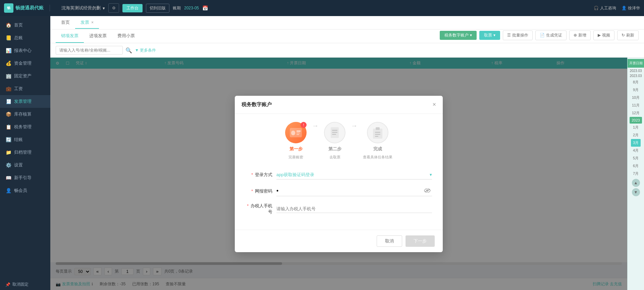 The width and height of the screenshot is (644, 290). What do you see at coordinates (25, 63) in the screenshot?
I see `sidebar-item-funds: 💰 资金管理` at bounding box center [25, 63].